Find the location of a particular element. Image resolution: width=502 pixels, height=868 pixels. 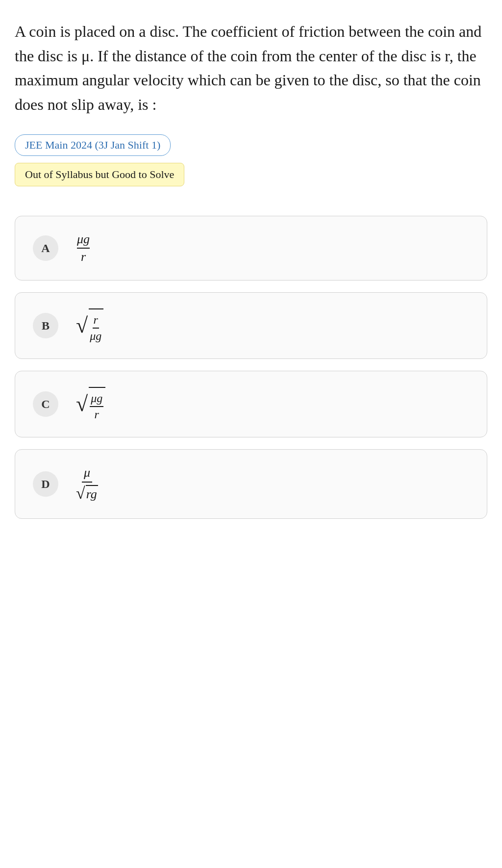

option-card-c: C √ μg r is located at coordinates (251, 404).